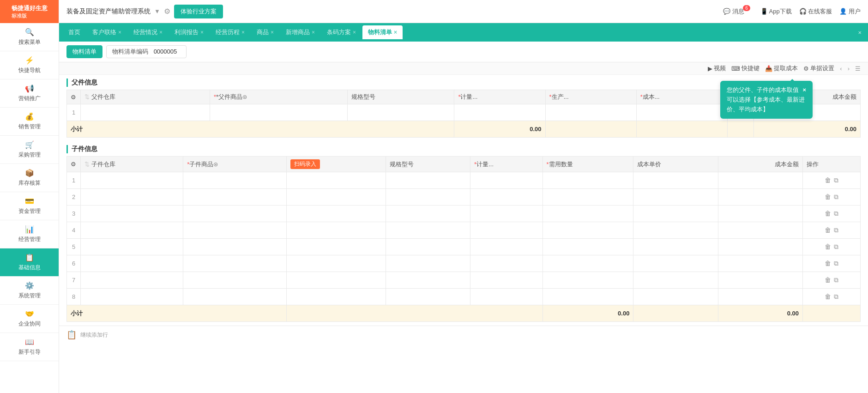  I want to click on shortcut-button: ⌨ 快捷键, so click(745, 68).